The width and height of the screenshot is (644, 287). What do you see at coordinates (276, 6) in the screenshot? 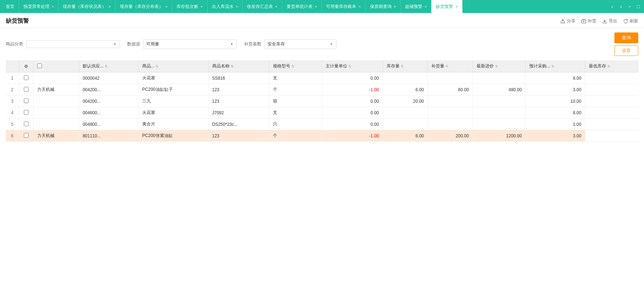
I see `tab-close-recv: ×` at bounding box center [276, 6].